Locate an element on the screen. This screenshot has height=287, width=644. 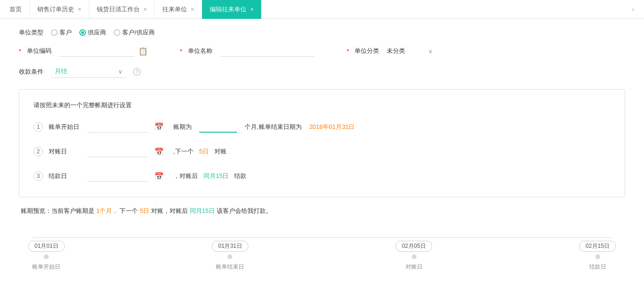
unit-info-row: * 单位编码 000001 📋 * 单位名称 河南供应商22 * 单位分类 未分… is located at coordinates (322, 51).